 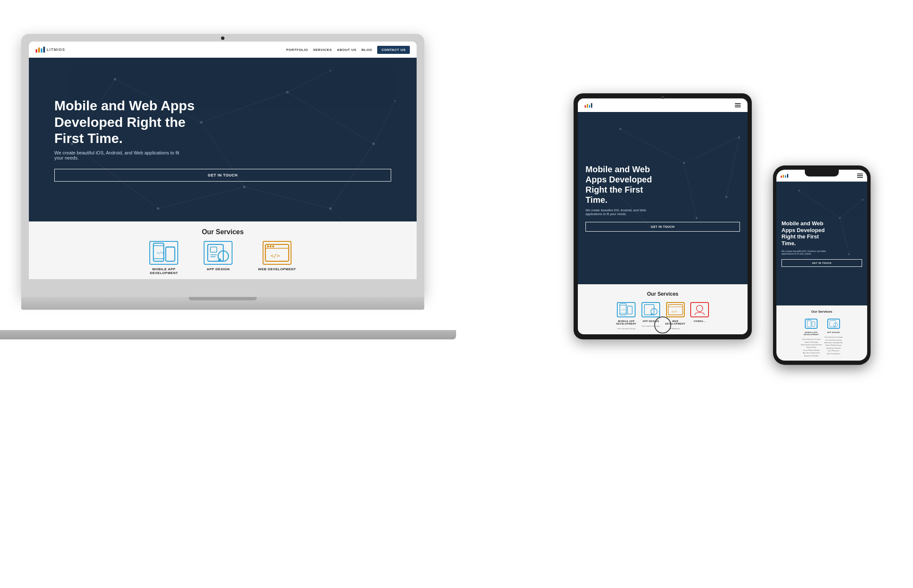 I want to click on tablet-mobile-label: MOBILE APPDEVELOPMENT, so click(x=626, y=322).